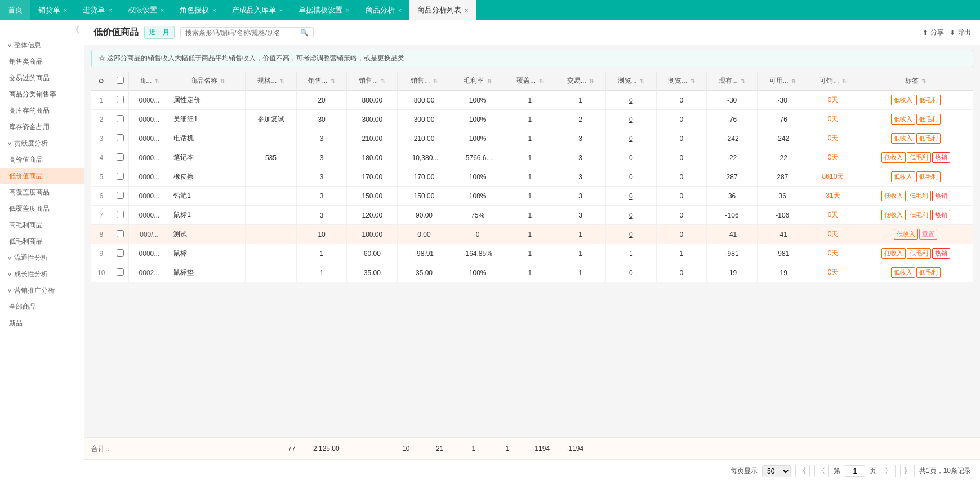 The image size is (980, 482). I want to click on sidebar-item-all-goods: 全部商品, so click(42, 307).